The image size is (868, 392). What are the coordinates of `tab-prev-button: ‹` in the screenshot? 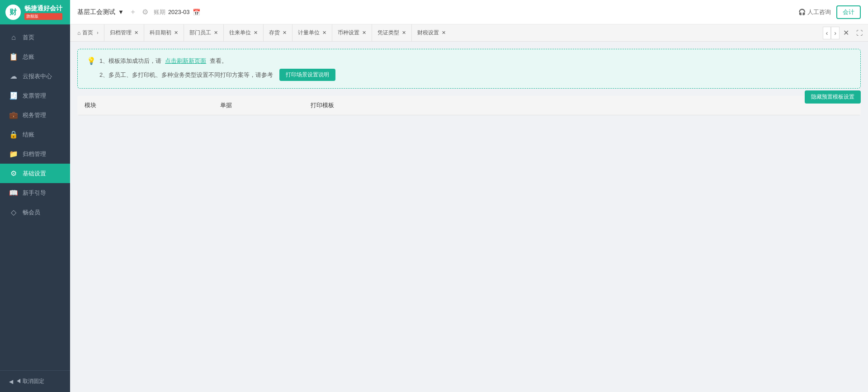 It's located at (827, 33).